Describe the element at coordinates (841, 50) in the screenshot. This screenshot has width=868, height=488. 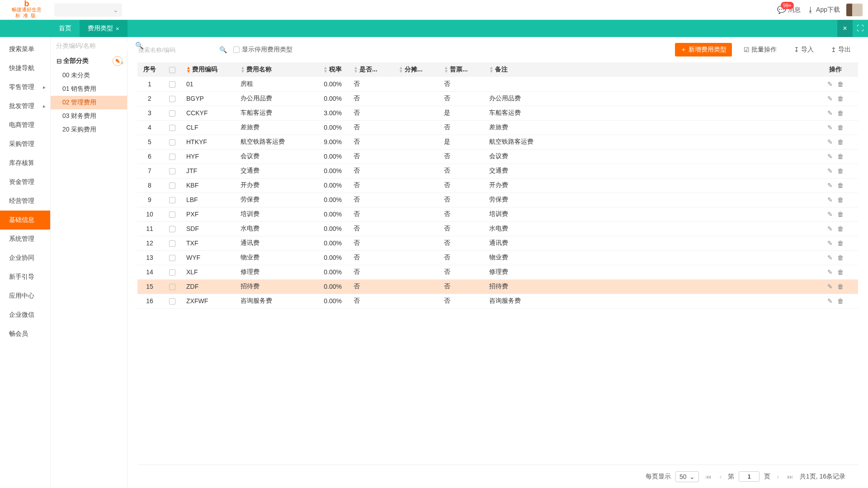
I see `export-button: ↥ 导出` at that location.